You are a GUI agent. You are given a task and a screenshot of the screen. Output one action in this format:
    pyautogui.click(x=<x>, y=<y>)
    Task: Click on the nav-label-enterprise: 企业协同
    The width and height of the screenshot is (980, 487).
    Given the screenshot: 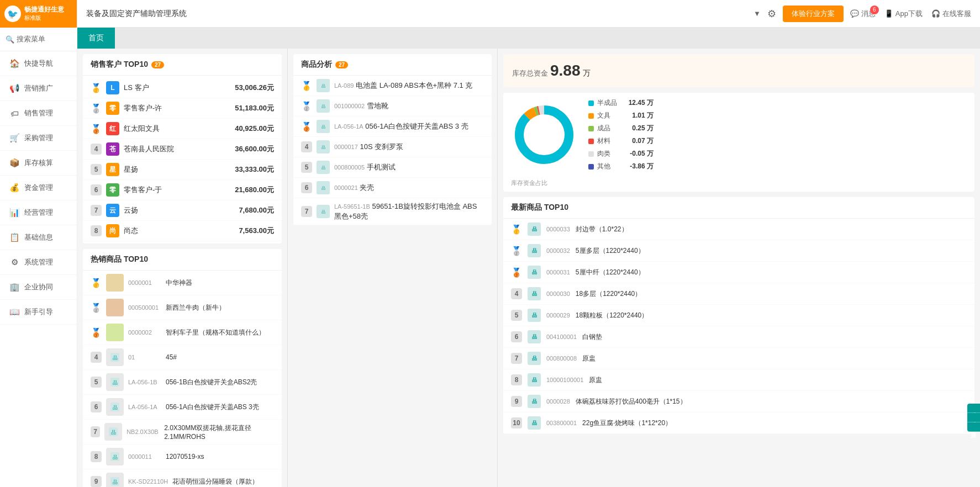 What is the action you would take?
    pyautogui.click(x=39, y=287)
    